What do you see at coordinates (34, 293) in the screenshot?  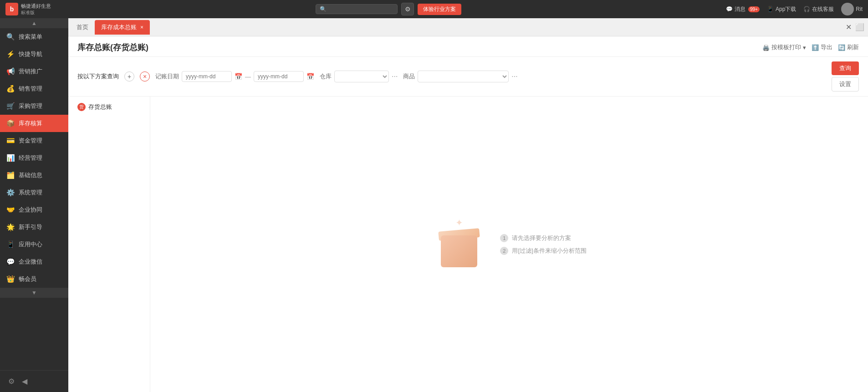 I see `sidebar-scroll-down: ▼` at bounding box center [34, 293].